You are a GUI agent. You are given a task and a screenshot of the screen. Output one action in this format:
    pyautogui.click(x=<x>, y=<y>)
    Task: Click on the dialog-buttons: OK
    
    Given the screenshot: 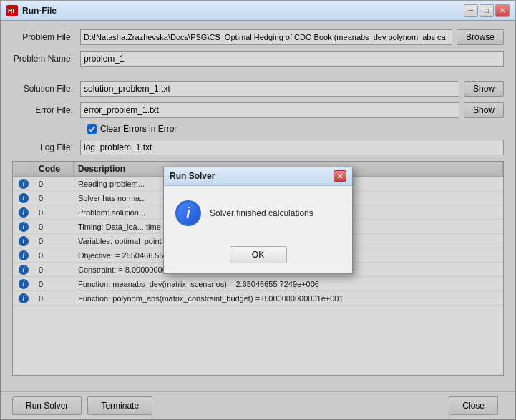 What is the action you would take?
    pyautogui.click(x=258, y=257)
    